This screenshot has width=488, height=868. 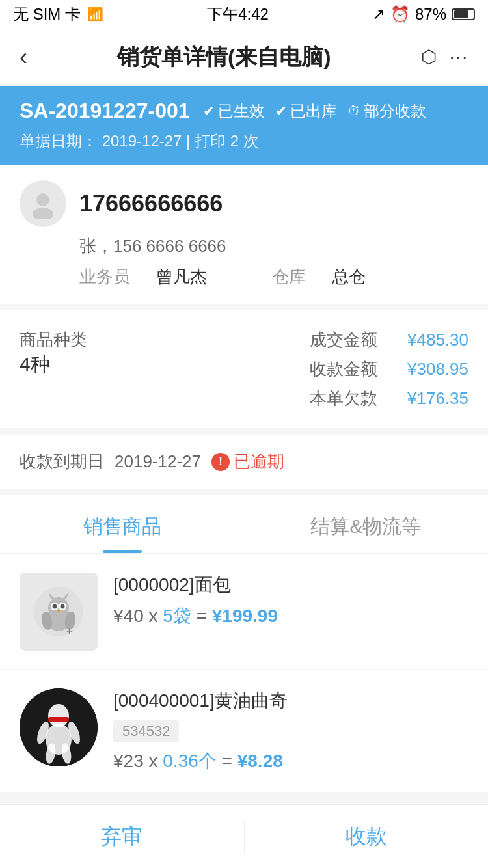 I want to click on share-button: ⬡, so click(x=429, y=57).